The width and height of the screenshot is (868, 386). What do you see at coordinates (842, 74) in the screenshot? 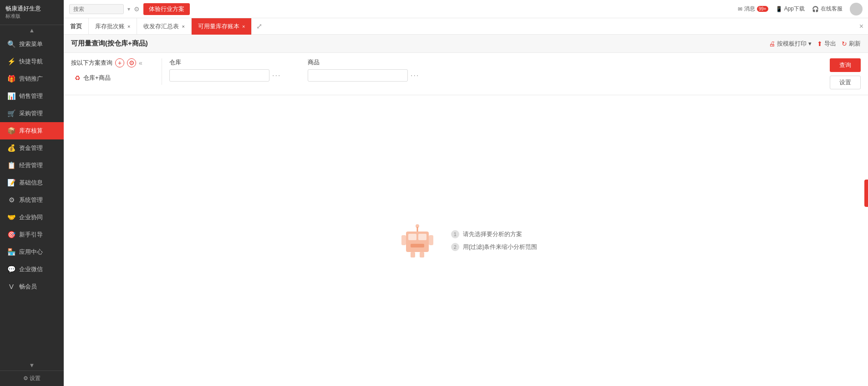
I see `action-right: 查询 设置` at bounding box center [842, 74].